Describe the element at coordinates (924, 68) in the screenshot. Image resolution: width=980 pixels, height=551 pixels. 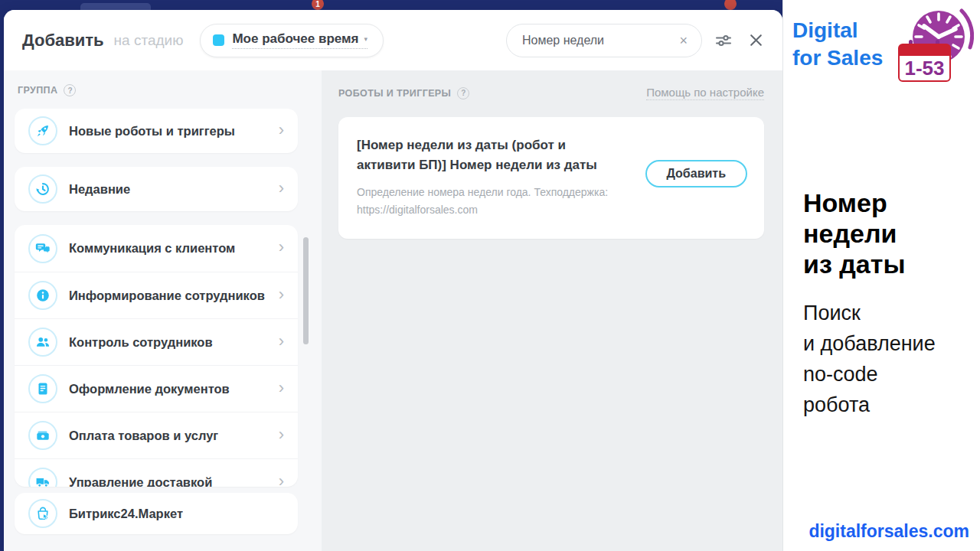
I see `svg-text: 1-53` at that location.